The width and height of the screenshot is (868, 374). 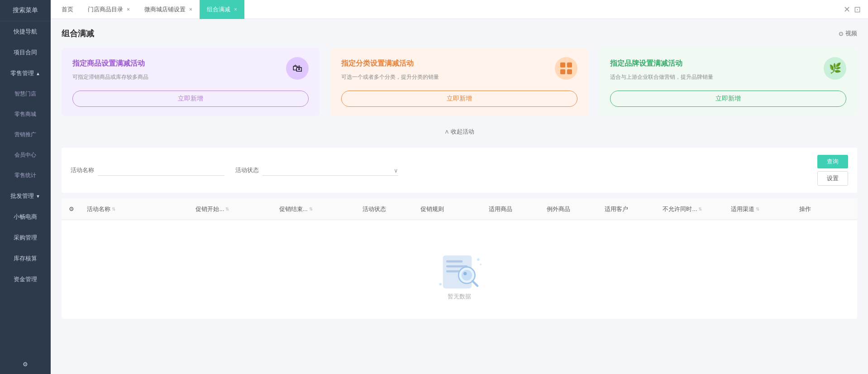 What do you see at coordinates (447, 131) in the screenshot?
I see `chevron-up-icon: ∧` at bounding box center [447, 131].